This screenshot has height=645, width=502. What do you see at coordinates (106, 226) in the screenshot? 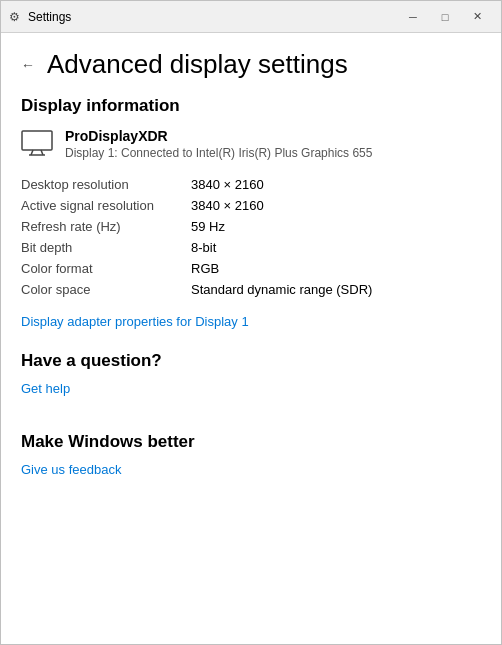
I see `row-label: Refresh rate (Hz)` at bounding box center [106, 226].